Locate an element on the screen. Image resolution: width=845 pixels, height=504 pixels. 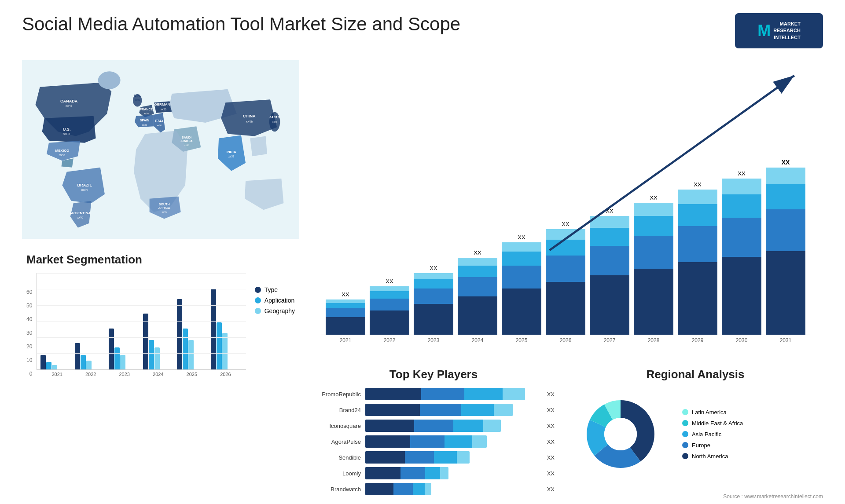
player-row: AgoraPulse XX is located at coordinates (434, 442).